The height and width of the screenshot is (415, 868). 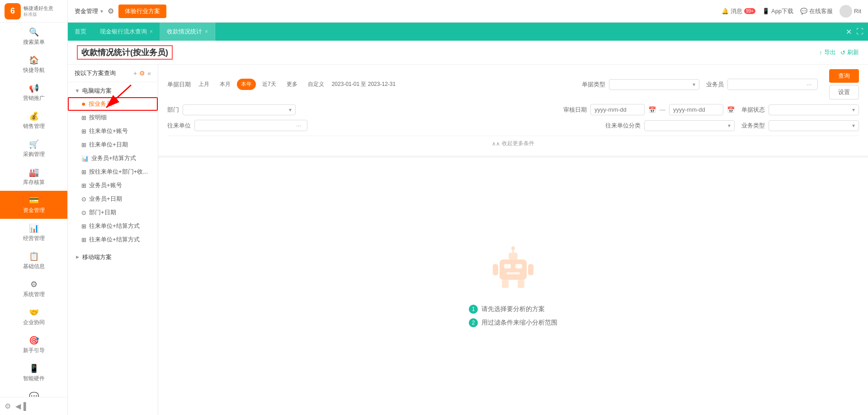 What do you see at coordinates (33, 65) in the screenshot?
I see `sidebar-item-nav: 🏠 快捷导航` at bounding box center [33, 65].